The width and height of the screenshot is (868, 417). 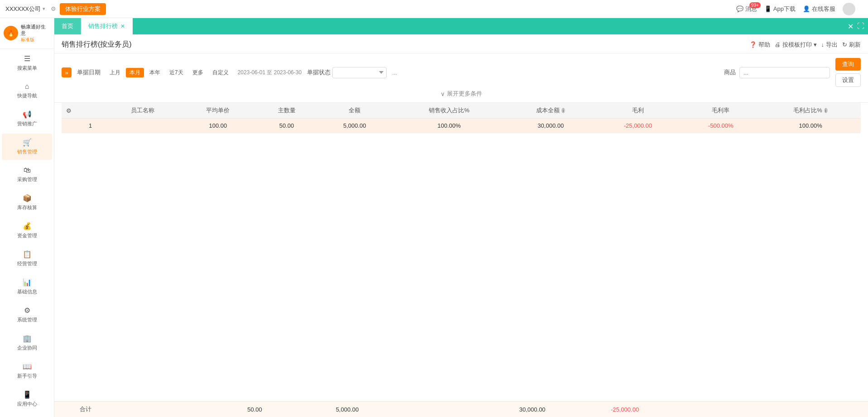 What do you see at coordinates (27, 207) in the screenshot?
I see `sidebar-item-inventory-label: 库存核算` at bounding box center [27, 207].